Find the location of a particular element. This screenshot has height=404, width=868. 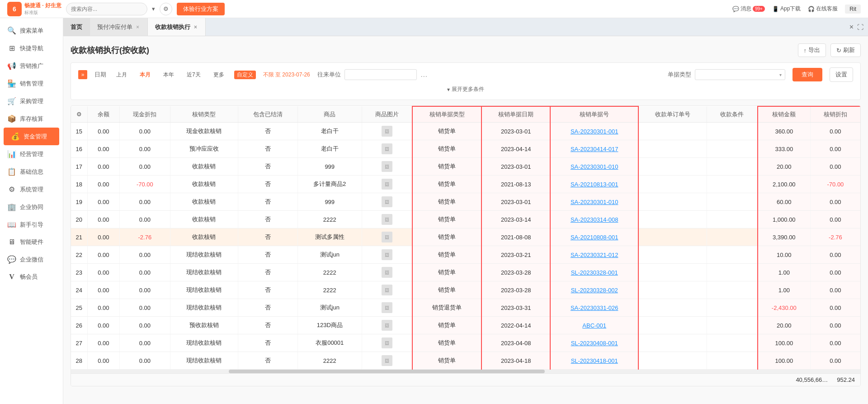

online-support-btn: 🎧 在线客服 is located at coordinates (823, 9).